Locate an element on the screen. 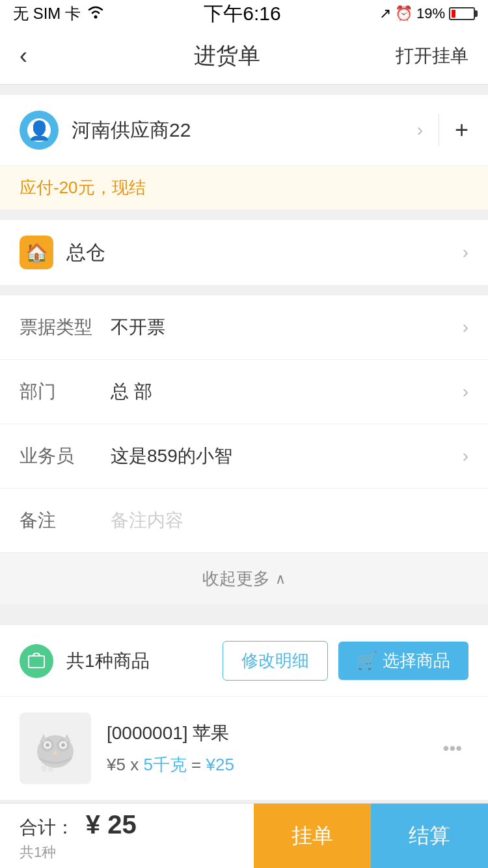 Image resolution: width=488 pixels, height=868 pixels. remark-value: 备注内容 is located at coordinates (283, 521).